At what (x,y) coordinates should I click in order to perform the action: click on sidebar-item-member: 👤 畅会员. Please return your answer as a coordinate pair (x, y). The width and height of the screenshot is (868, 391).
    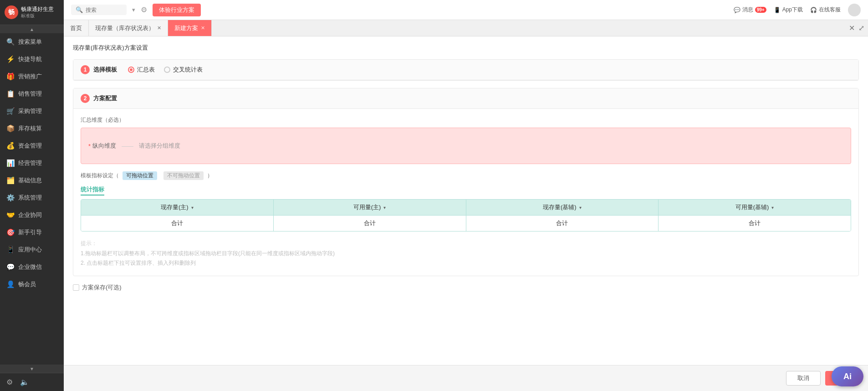
    Looking at the image, I should click on (32, 284).